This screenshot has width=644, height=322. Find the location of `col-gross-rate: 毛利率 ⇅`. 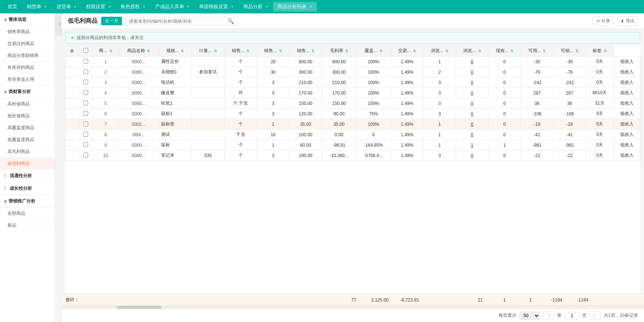

col-gross-rate: 毛利率 ⇅ is located at coordinates (339, 51).